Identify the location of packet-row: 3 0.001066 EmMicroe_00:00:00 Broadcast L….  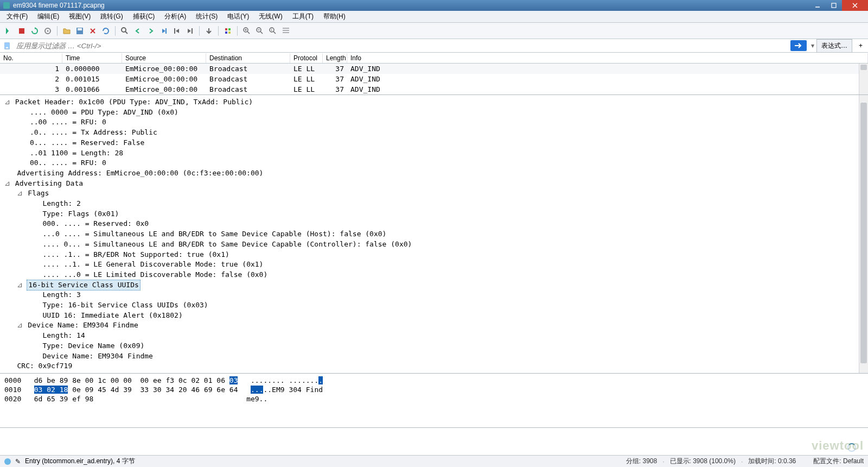
(434, 89).